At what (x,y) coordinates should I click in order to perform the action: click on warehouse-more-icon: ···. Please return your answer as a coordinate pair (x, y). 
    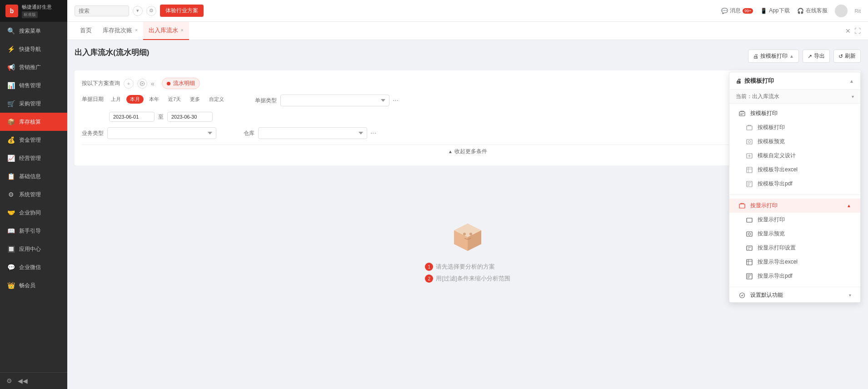
    Looking at the image, I should click on (374, 133).